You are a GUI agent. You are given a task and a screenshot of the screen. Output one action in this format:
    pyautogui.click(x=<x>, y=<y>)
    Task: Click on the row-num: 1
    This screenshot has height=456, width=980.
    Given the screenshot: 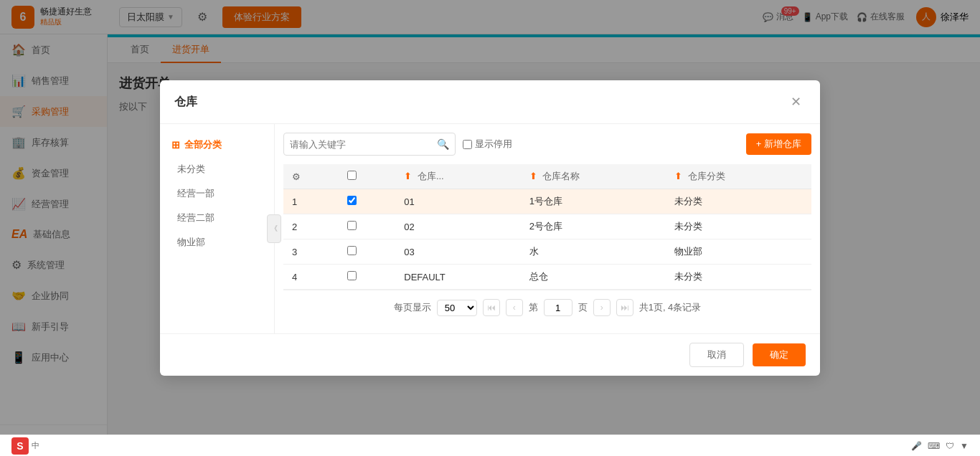 What is the action you would take?
    pyautogui.click(x=311, y=202)
    